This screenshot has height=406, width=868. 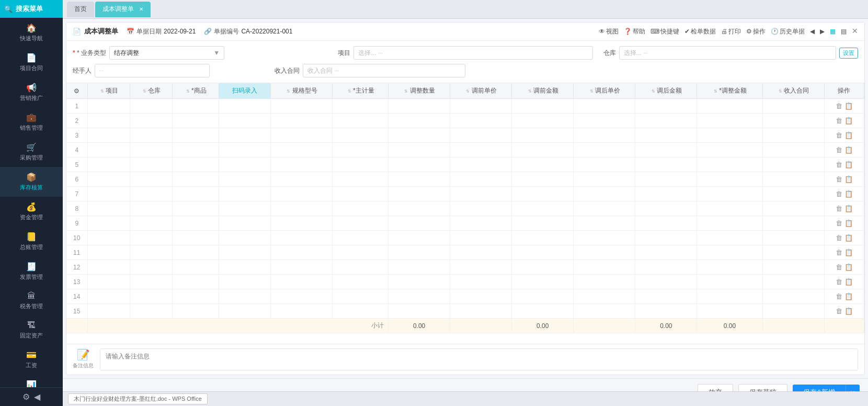 I want to click on nav-next-icon: ▶, so click(x=822, y=31).